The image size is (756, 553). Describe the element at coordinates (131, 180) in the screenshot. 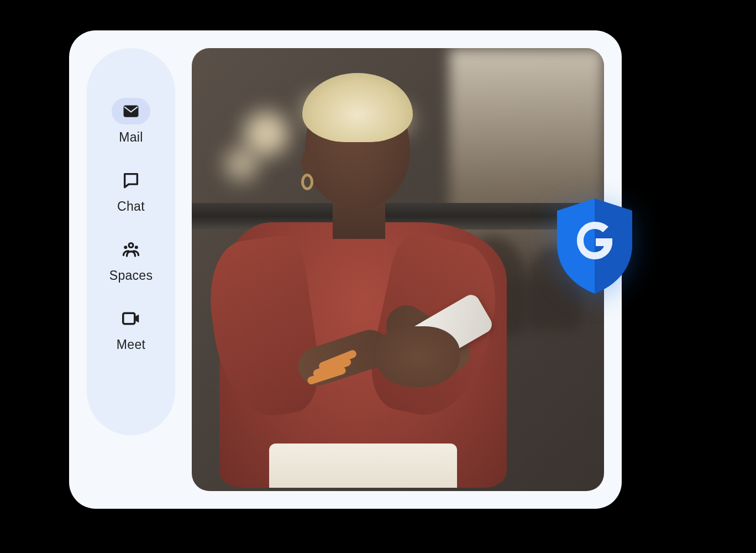

I see `chat-icon` at that location.